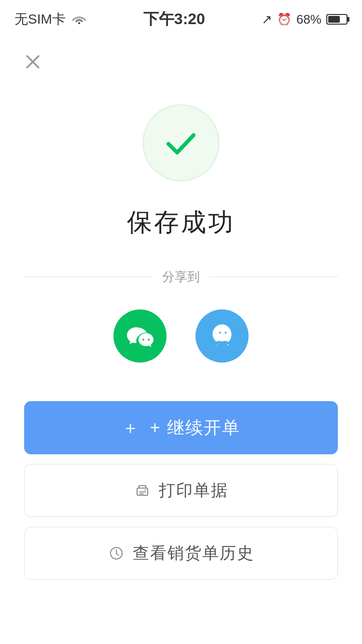 This screenshot has height=644, width=362. What do you see at coordinates (181, 277) in the screenshot?
I see `share-section: 分享到` at bounding box center [181, 277].